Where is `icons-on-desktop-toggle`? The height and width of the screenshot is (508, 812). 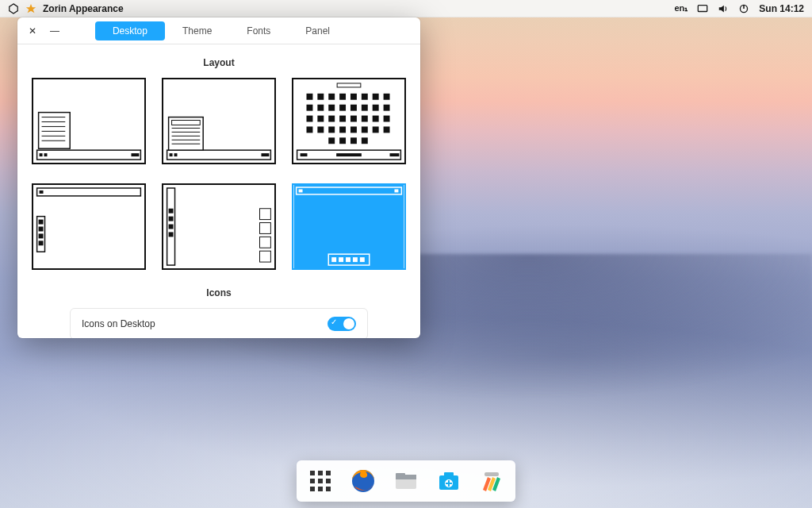
icons-on-desktop-toggle is located at coordinates (342, 324).